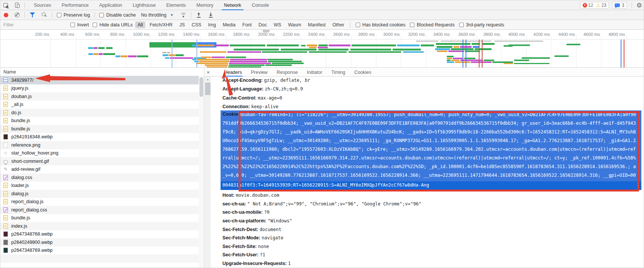 Image resolution: width=644 pixels, height=268 pixels. Describe the element at coordinates (176, 5) in the screenshot. I see `panel-tab-elements: Elements` at that location.